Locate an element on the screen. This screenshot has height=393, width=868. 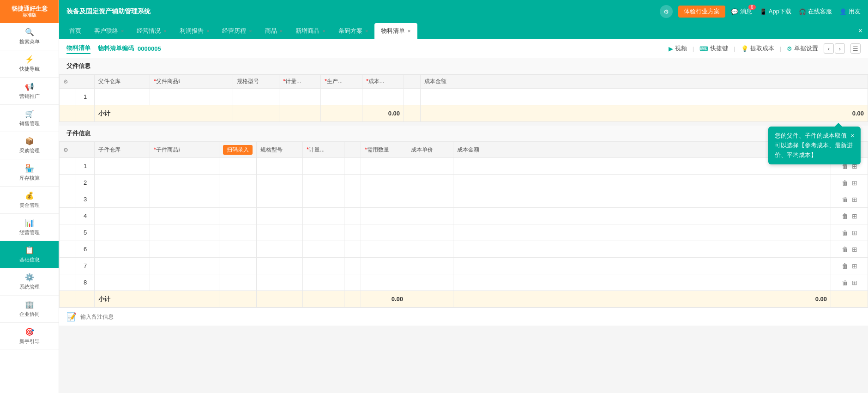
sidebar-item-search: 🔍搜索菜单 is located at coordinates (30, 37).